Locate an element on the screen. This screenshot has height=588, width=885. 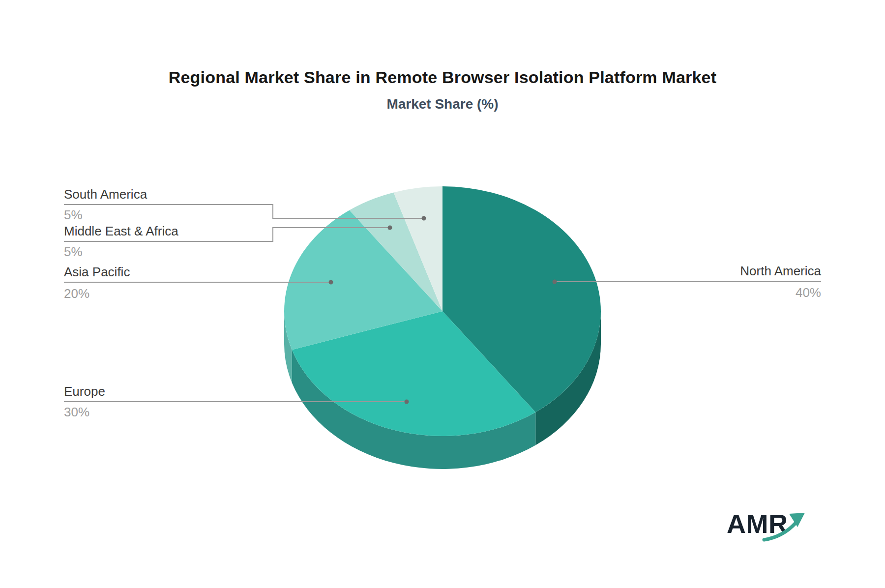
label-asia-pacific: Asia Pacific is located at coordinates (97, 272).